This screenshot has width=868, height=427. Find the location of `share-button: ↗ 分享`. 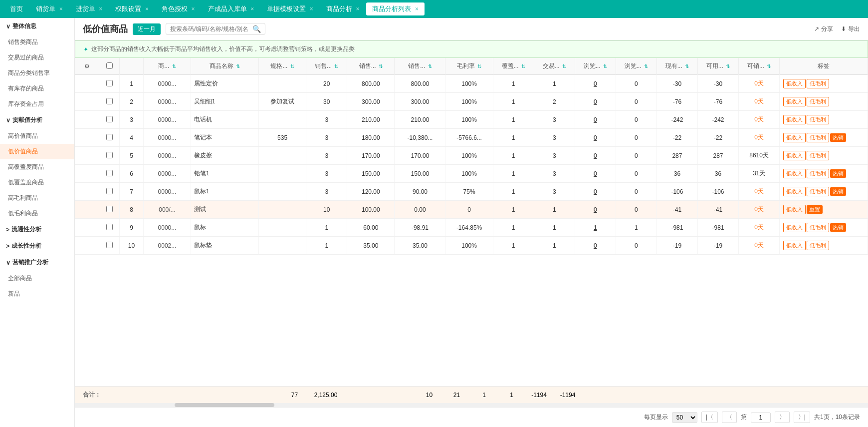

share-button: ↗ 分享 is located at coordinates (824, 29).